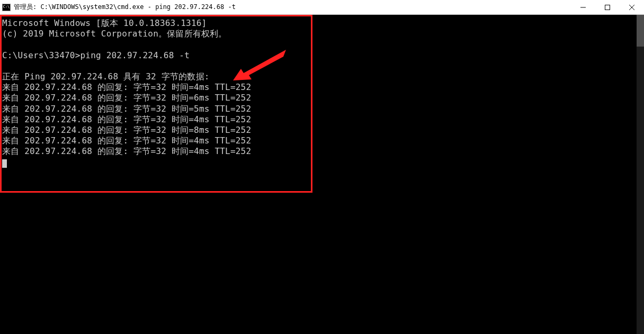  I want to click on ping-reply-line: 来自 202.97.224.68 的回复: 字节=32 时间=6ms TTL=2…, so click(127, 97).